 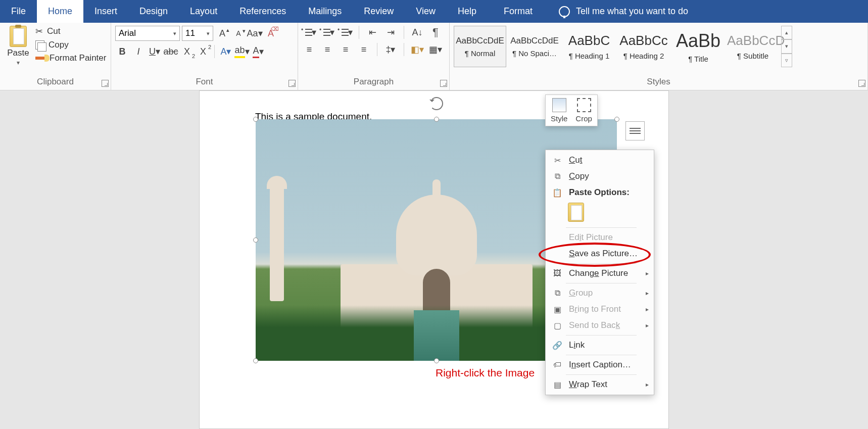 What do you see at coordinates (437, 104) in the screenshot?
I see `rotate-handle` at bounding box center [437, 104].